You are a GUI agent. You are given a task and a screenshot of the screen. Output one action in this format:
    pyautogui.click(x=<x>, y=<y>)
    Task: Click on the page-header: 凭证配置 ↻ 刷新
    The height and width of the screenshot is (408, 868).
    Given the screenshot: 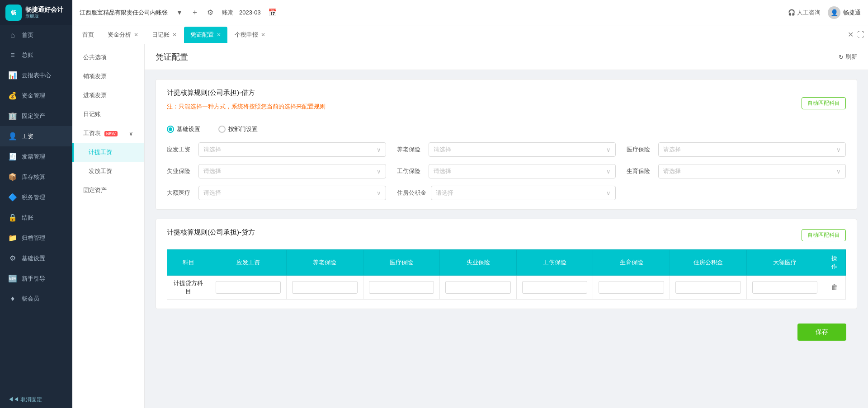 What is the action you would take?
    pyautogui.click(x=506, y=57)
    